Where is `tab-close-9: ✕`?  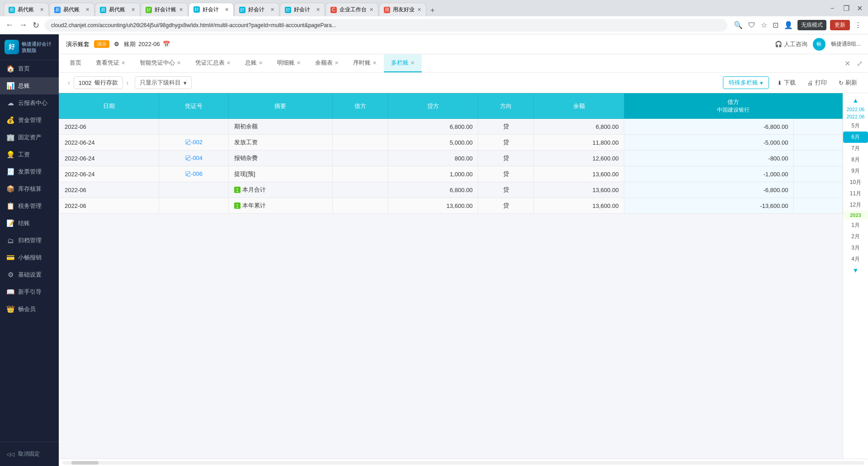 tab-close-9: ✕ is located at coordinates (420, 10).